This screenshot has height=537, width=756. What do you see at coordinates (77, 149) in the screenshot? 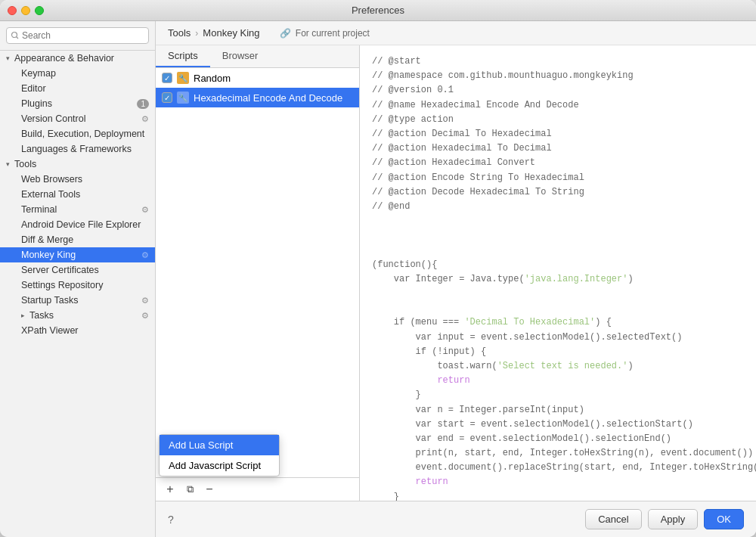
I see `sidebar-item-languages: Languages & Frameworks` at bounding box center [77, 149].